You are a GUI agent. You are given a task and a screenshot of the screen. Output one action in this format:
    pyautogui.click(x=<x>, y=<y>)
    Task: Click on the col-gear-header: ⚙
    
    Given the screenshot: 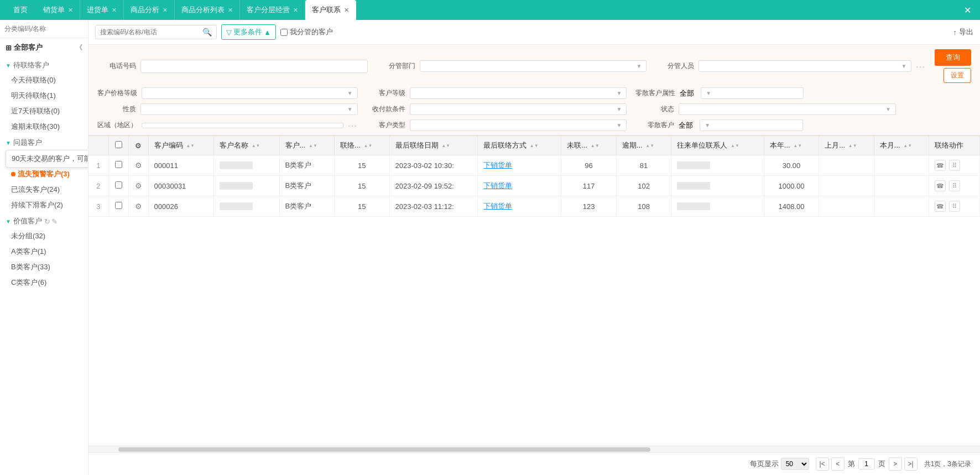 What is the action you would take?
    pyautogui.click(x=138, y=146)
    